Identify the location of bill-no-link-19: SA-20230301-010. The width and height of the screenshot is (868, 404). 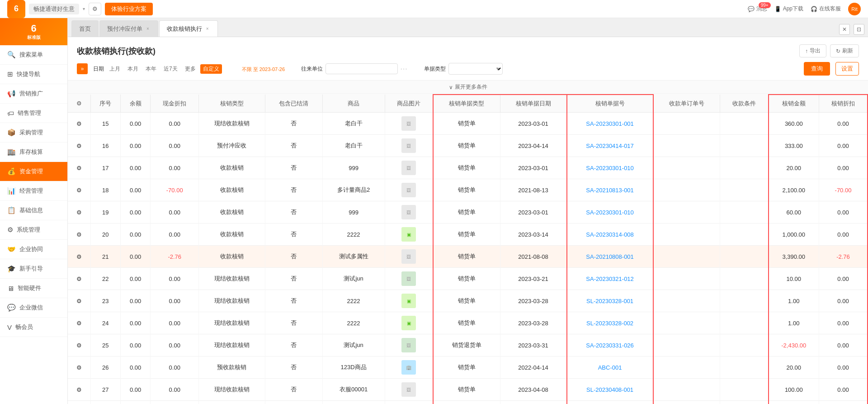
(610, 213).